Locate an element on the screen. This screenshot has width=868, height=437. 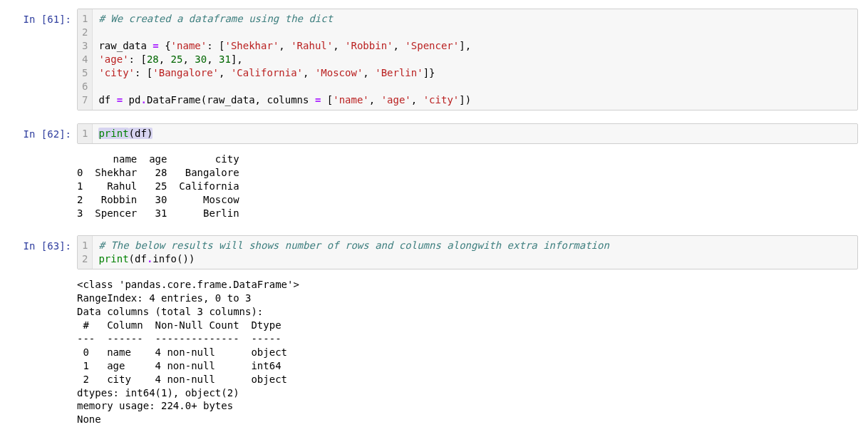
code-line: print(df) is located at coordinates (475, 134).